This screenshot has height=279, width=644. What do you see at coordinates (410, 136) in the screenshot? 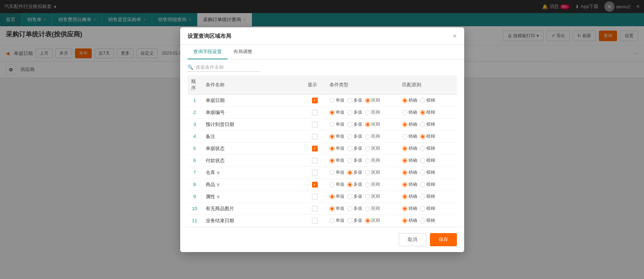
I see `match-opt-精确-4: 精确` at bounding box center [410, 136].